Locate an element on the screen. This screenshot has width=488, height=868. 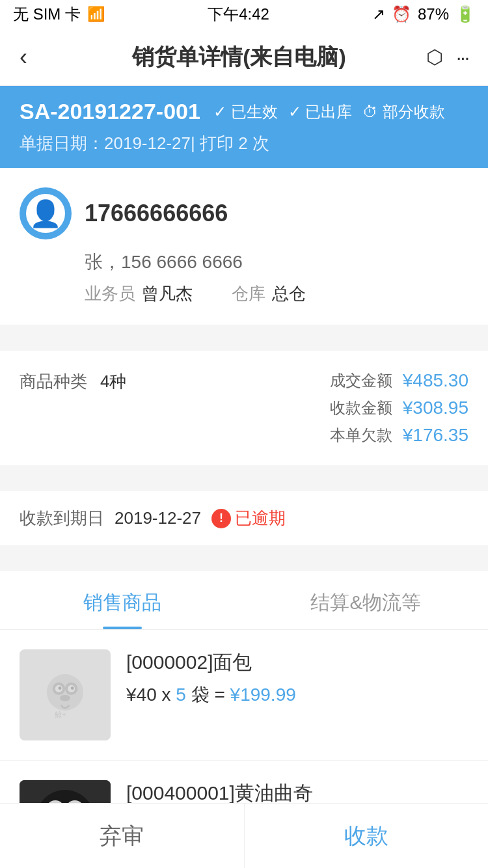
tab-settlement-logistics: 结算&物流等 is located at coordinates (366, 600).